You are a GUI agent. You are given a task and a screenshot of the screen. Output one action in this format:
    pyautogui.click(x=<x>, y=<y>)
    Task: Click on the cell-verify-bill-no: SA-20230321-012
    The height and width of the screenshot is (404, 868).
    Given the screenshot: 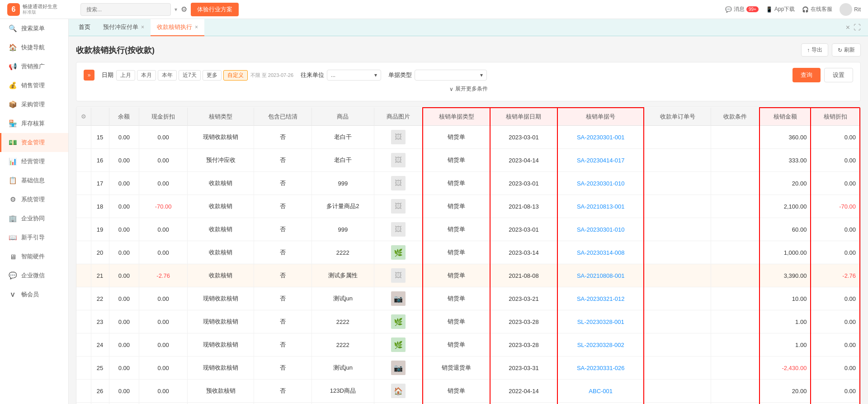 What is the action you would take?
    pyautogui.click(x=601, y=299)
    